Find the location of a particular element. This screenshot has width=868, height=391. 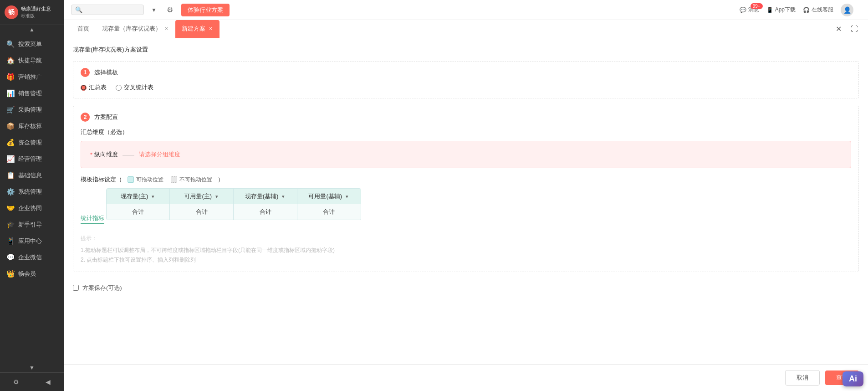

stats-col-1-dropdown: ▾ is located at coordinates (217, 197).